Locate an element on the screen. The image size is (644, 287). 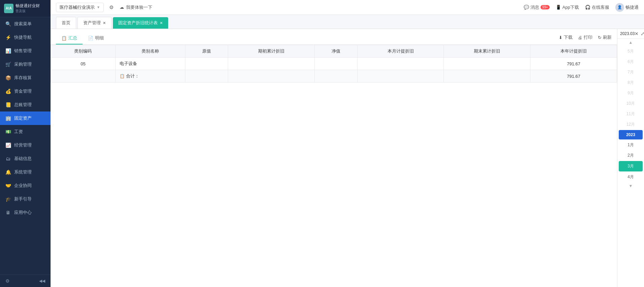
date-panel-close-icon: ✕ is located at coordinates (637, 34).